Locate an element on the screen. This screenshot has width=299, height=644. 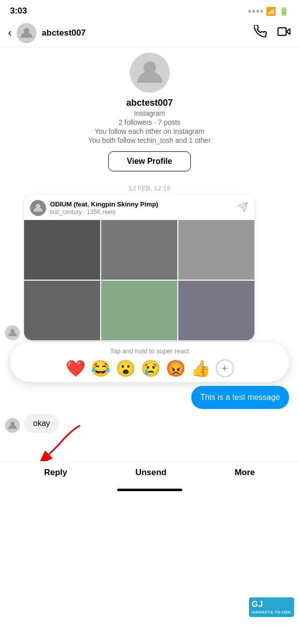
date-separator: 12 FEB, 12:19 is located at coordinates (149, 187).